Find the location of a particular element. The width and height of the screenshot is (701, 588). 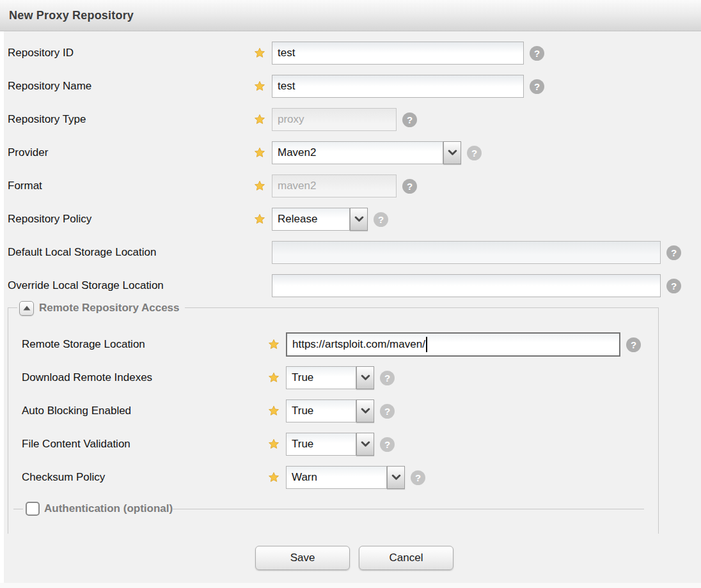

format-label: Format is located at coordinates (130, 186).